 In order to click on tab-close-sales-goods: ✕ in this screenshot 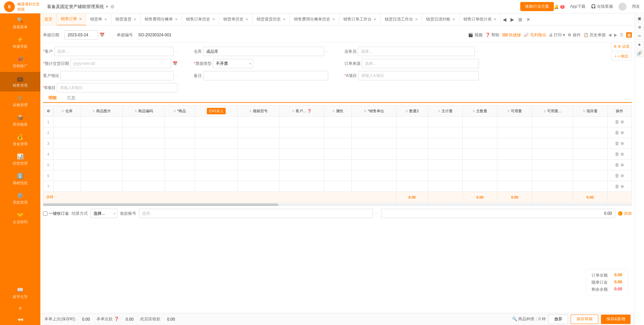, I will do `click(106, 19)`.